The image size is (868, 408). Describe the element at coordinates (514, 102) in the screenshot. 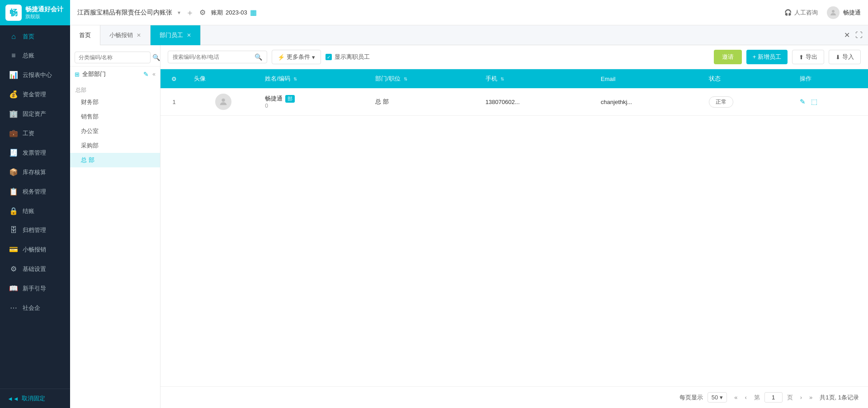

I see `table-row: 1` at that location.